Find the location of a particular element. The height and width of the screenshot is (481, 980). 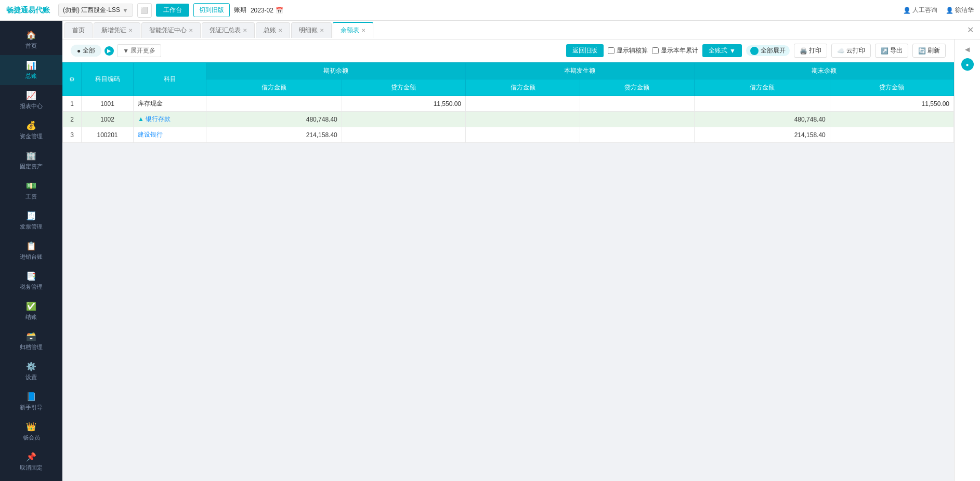

user-profile-button: 👤 徐洁华 is located at coordinates (960, 10).